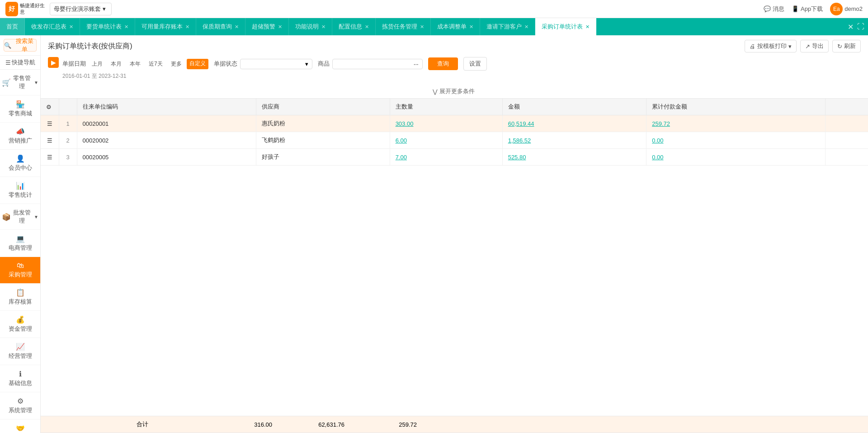 The image size is (868, 433). I want to click on sidebar-item-operations: 📈 经营管理, so click(20, 352).